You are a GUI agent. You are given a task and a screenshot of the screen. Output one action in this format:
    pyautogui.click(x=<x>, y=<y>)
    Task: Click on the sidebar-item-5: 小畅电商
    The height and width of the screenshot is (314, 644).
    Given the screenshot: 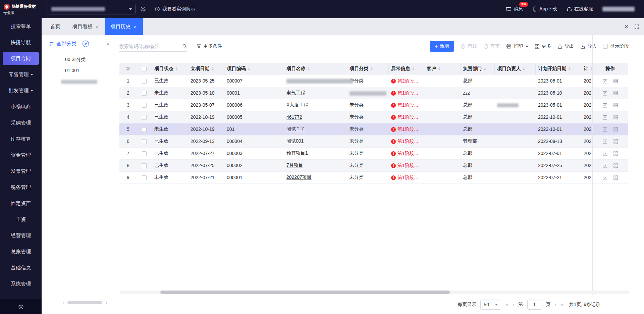 What is the action you would take?
    pyautogui.click(x=21, y=107)
    